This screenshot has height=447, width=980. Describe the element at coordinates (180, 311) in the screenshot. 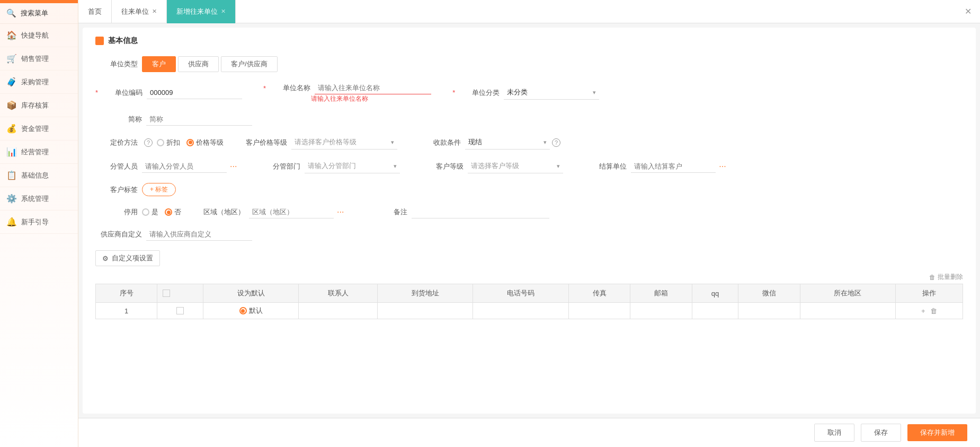

I see `row-checkbox` at that location.